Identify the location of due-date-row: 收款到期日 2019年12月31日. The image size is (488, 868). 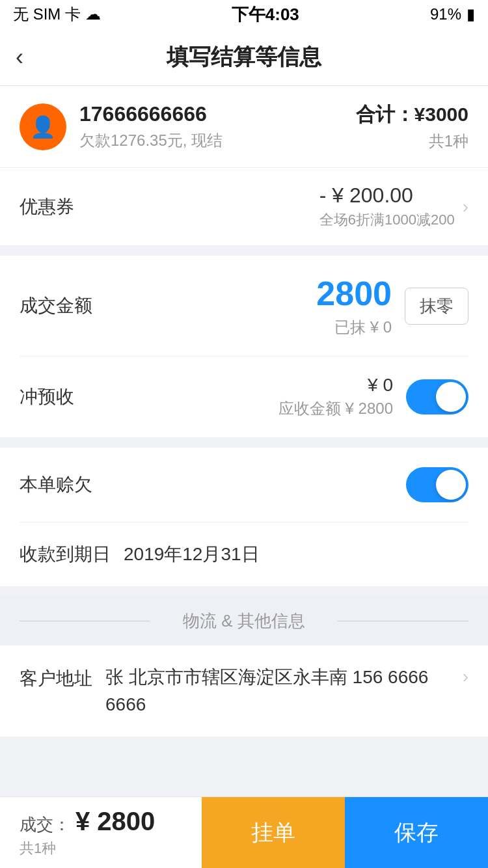
(244, 554).